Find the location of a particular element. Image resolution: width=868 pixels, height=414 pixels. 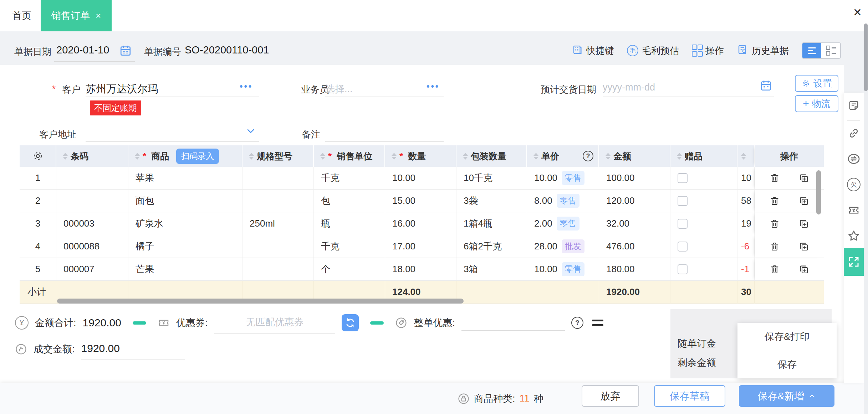

column-header-barcode: 条码 is located at coordinates (92, 156).